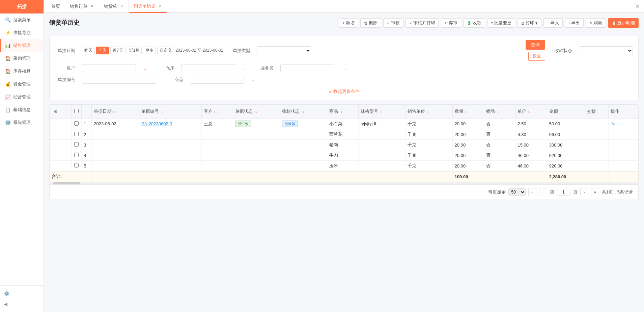 This screenshot has height=312, width=644. I want to click on delete-button: 🗑 删除, so click(371, 23).